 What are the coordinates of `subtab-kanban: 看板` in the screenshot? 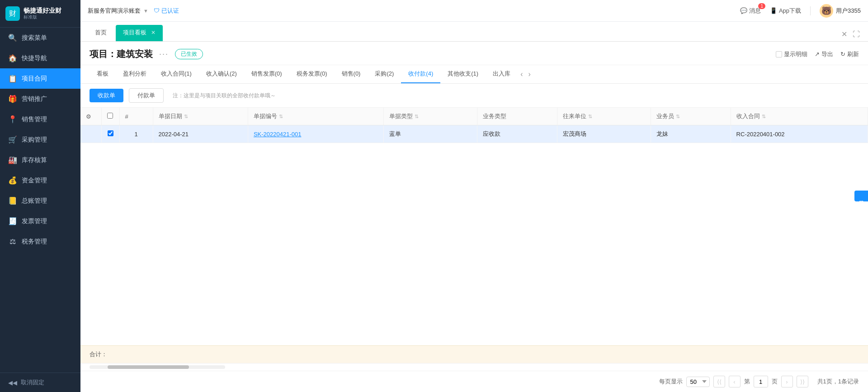 It's located at (103, 74).